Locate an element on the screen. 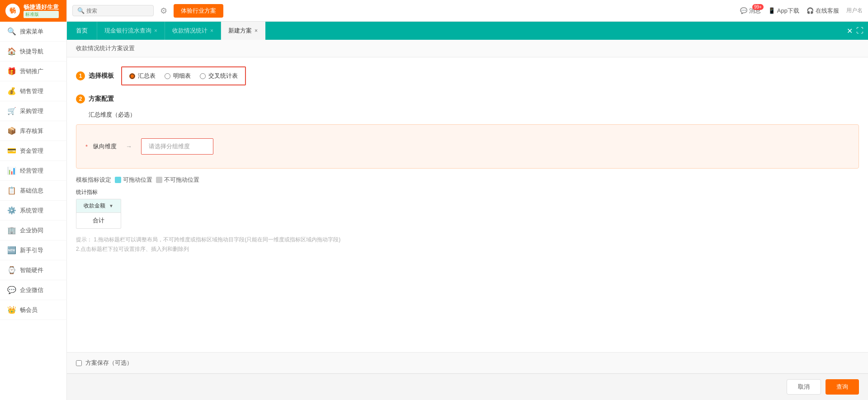 Image resolution: width=868 pixels, height=400 pixels. notification-icon: 💬 is located at coordinates (744, 11).